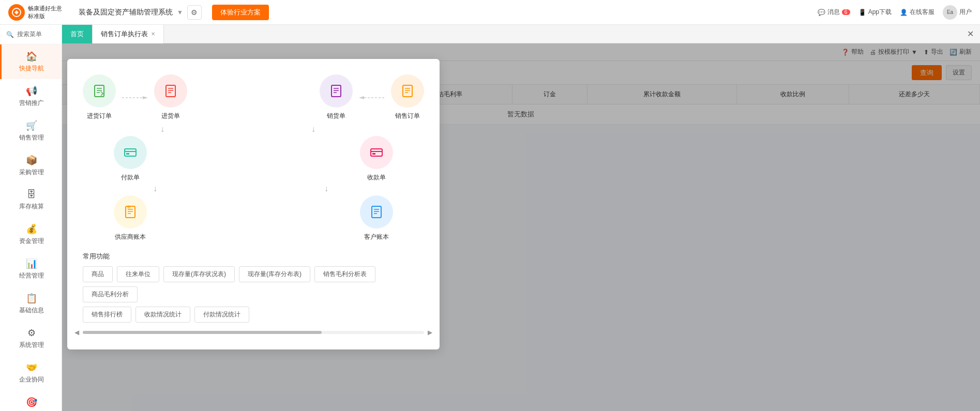 This screenshot has height=411, width=980. I want to click on sidebar-item-quick-nav: 🏠 快捷导航, so click(31, 62).